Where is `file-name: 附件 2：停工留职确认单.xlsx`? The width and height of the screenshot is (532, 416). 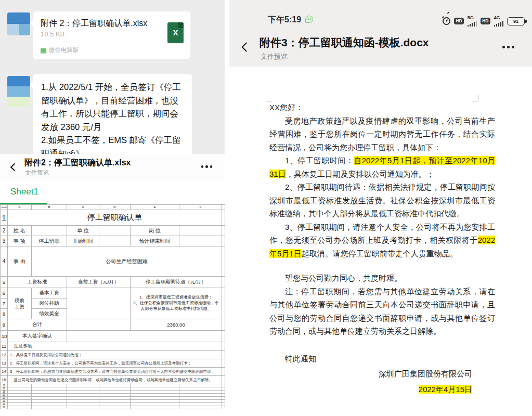
file-name: 附件 2：停工留职确认单.xlsx is located at coordinates (112, 23).